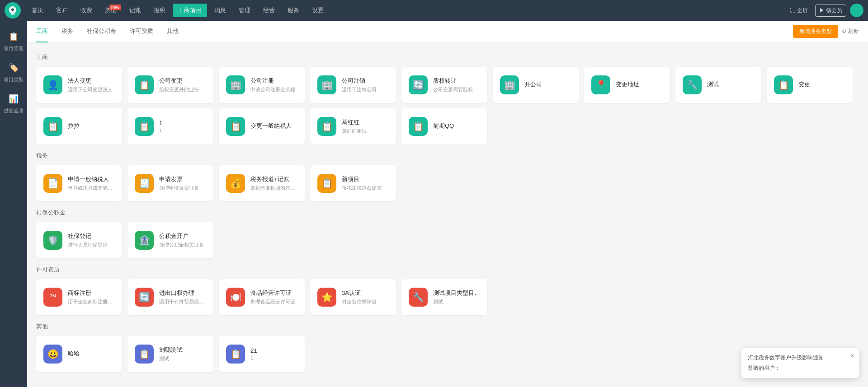 The image size is (868, 387). I want to click on card-sub-gongsizhu2: 适用于注销公司, so click(365, 89).